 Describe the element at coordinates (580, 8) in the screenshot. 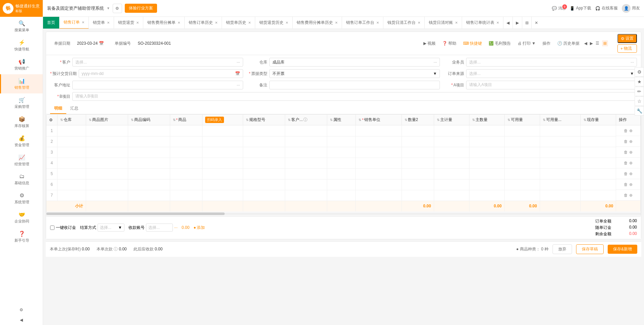

I see `app-download-btn: 📱 App下载` at that location.